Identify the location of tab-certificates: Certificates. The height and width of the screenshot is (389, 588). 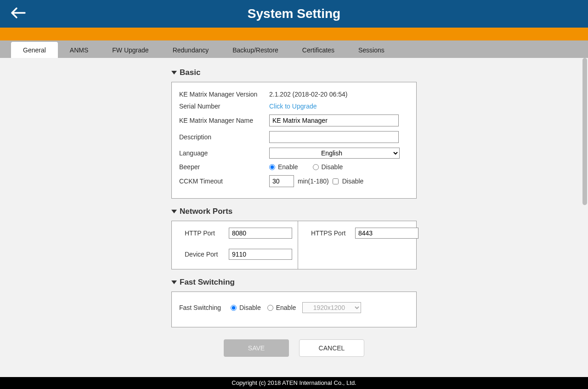
(318, 50).